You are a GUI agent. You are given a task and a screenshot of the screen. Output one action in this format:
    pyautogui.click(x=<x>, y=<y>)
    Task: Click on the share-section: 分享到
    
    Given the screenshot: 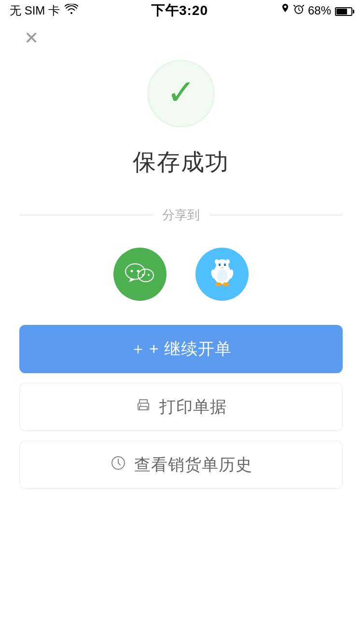 What is the action you would take?
    pyautogui.click(x=181, y=254)
    